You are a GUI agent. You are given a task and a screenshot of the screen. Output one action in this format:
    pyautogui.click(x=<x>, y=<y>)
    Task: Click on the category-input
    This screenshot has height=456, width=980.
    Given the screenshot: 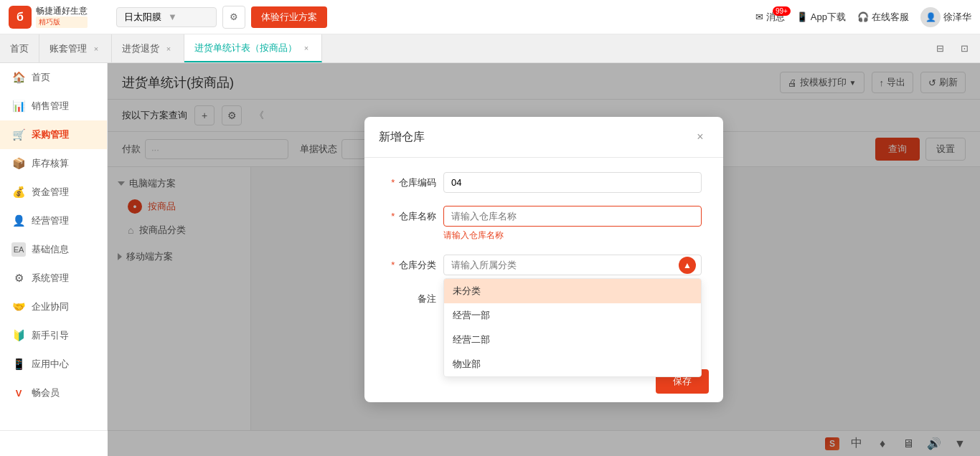 What is the action you would take?
    pyautogui.click(x=573, y=265)
    